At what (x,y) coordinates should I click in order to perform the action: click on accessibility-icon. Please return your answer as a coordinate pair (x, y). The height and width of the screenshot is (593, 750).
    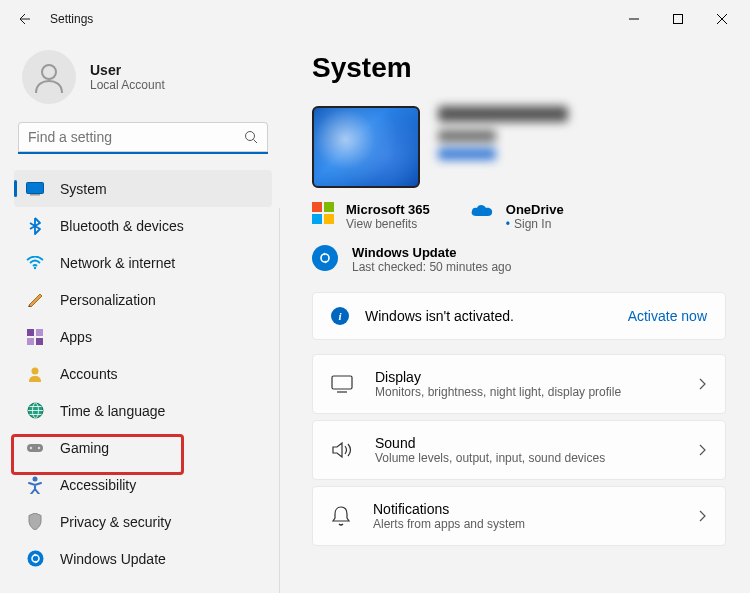
    Looking at the image, I should click on (35, 485).